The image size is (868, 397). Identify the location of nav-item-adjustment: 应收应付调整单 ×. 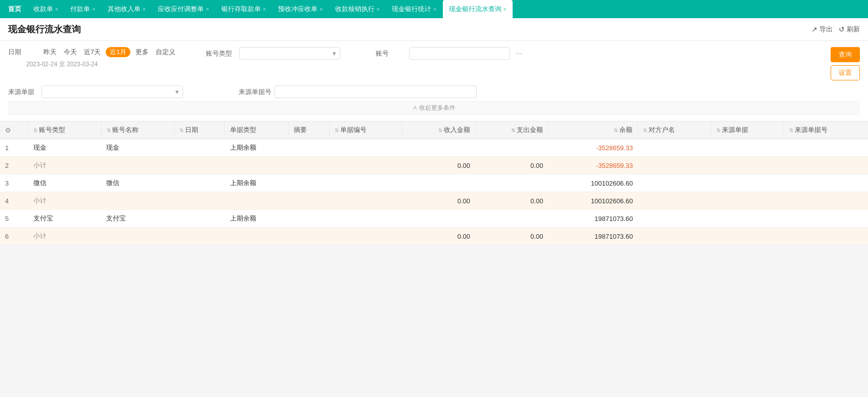
(183, 9).